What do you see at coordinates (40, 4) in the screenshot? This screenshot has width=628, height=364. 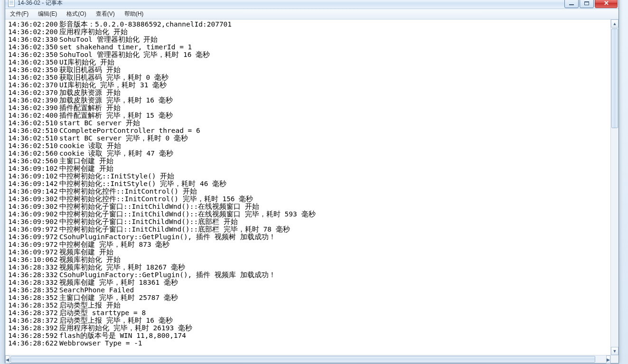 I see `window-title: 14-36-02 - 记事本` at bounding box center [40, 4].